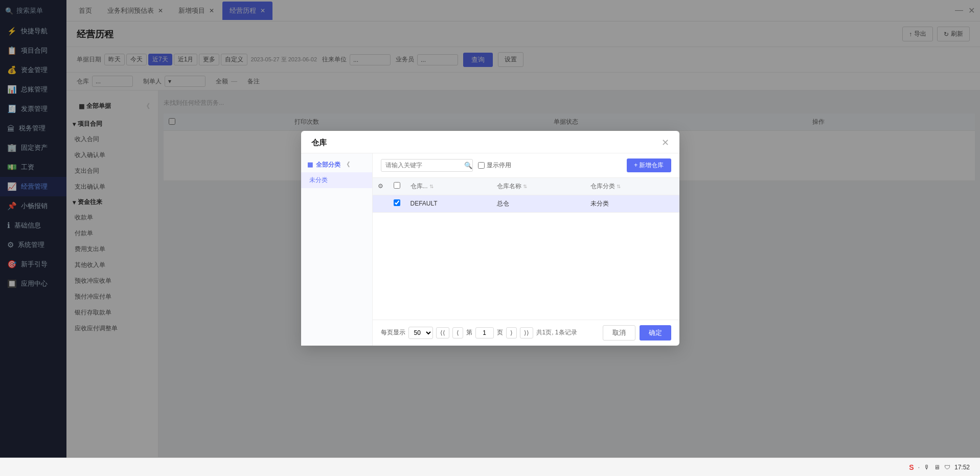 This screenshot has width=980, height=476. I want to click on show-disabled-text: 显示停用, so click(499, 166).